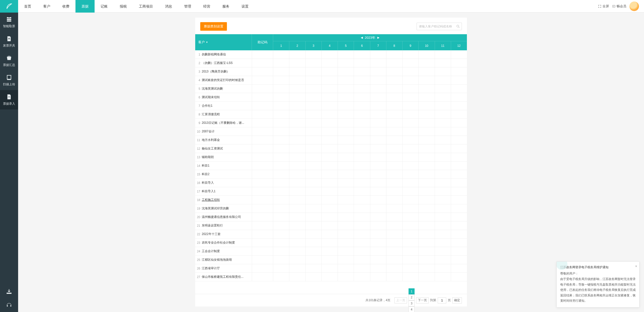  What do you see at coordinates (214, 26) in the screenshot?
I see `category-settings-button: 票据类别设置` at bounding box center [214, 26].